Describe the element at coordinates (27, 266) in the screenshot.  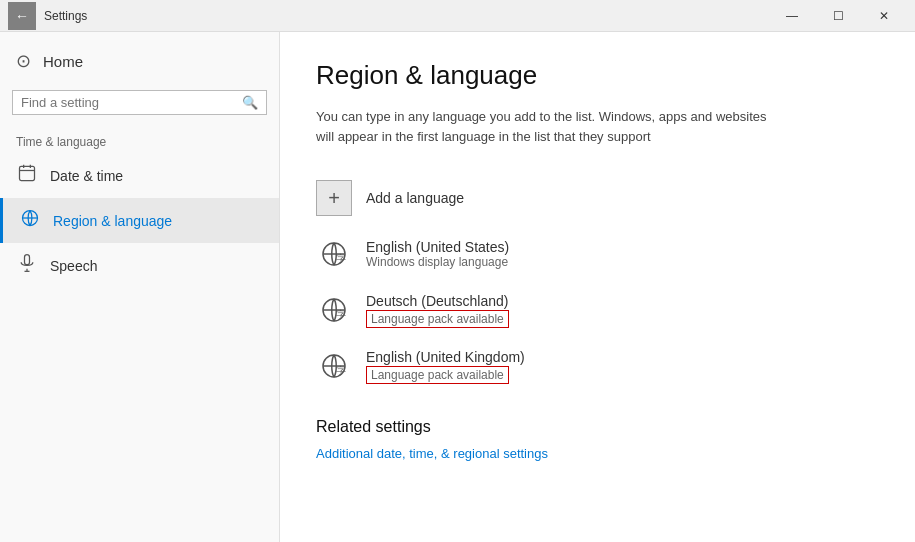
I see `speech-icon` at that location.